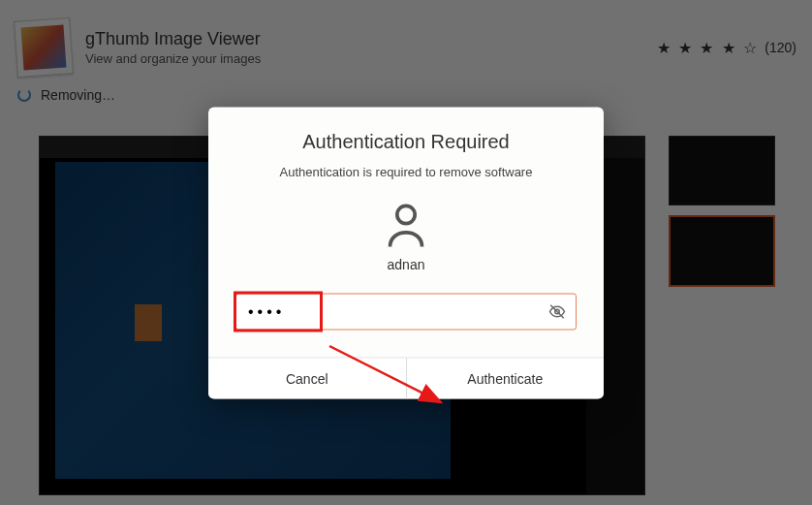 This screenshot has height=505, width=812. I want to click on username-label: adnan, so click(406, 264).